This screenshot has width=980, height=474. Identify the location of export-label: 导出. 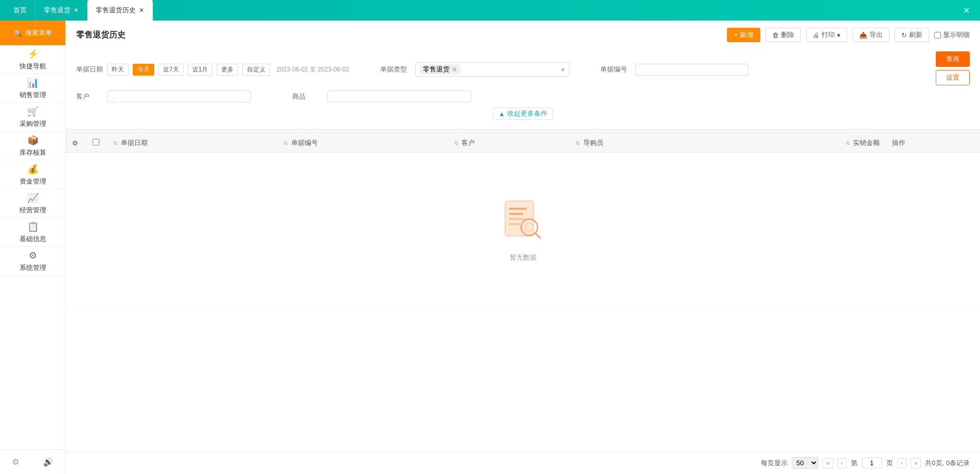
(876, 35).